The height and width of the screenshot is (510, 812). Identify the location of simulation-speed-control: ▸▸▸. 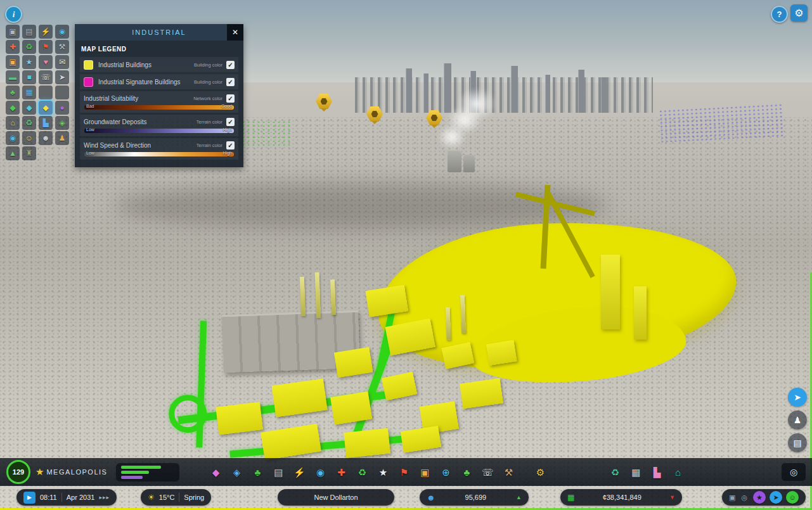
(104, 497).